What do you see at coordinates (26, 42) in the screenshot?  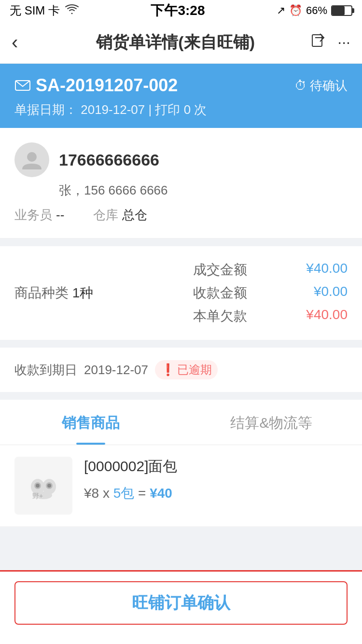 I see `back-button: ‹` at bounding box center [26, 42].